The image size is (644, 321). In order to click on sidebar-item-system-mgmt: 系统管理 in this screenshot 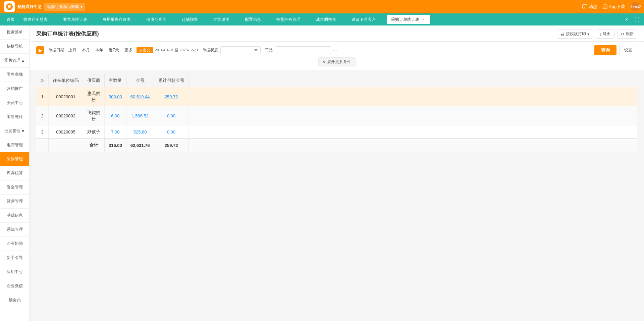, I will do `click(15, 230)`.